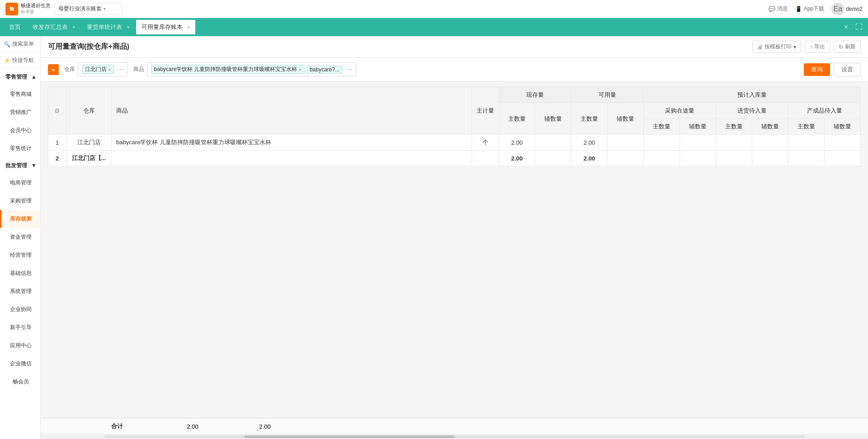  I want to click on warehouse-tag: 江北门店 ×, so click(98, 70).